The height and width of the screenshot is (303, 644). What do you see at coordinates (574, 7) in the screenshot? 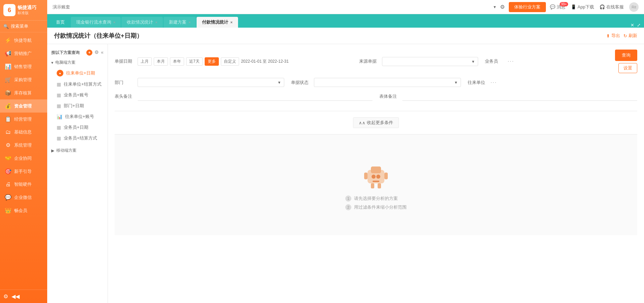
I see `app-icon: 📱` at bounding box center [574, 7].